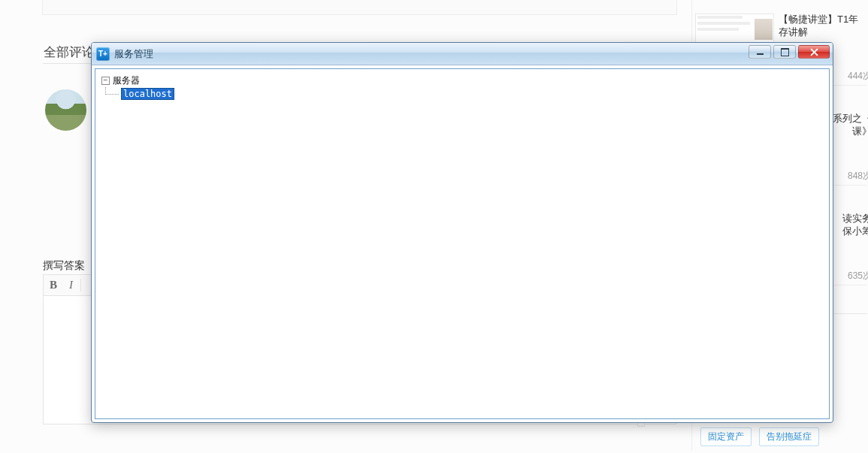 The height and width of the screenshot is (453, 868). I want to click on italic-button: I, so click(75, 285).